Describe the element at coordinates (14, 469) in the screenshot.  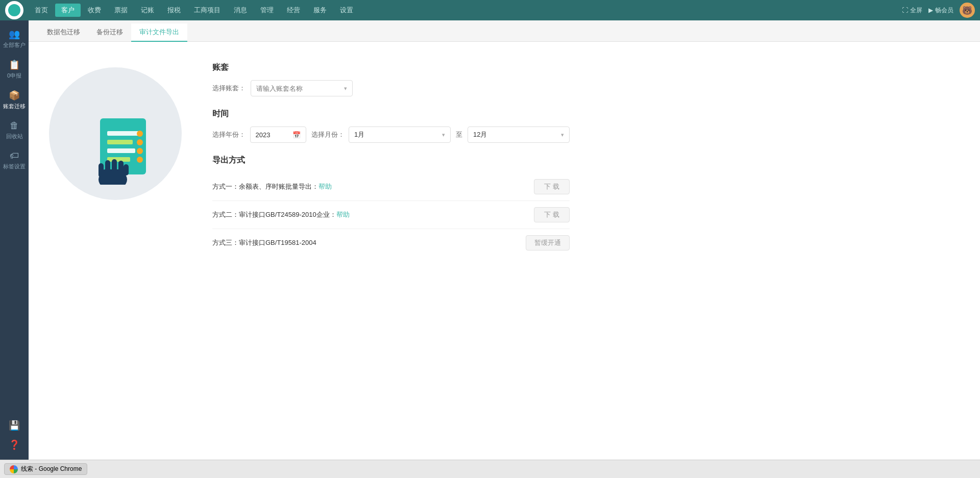
I see `chrome-icon` at that location.